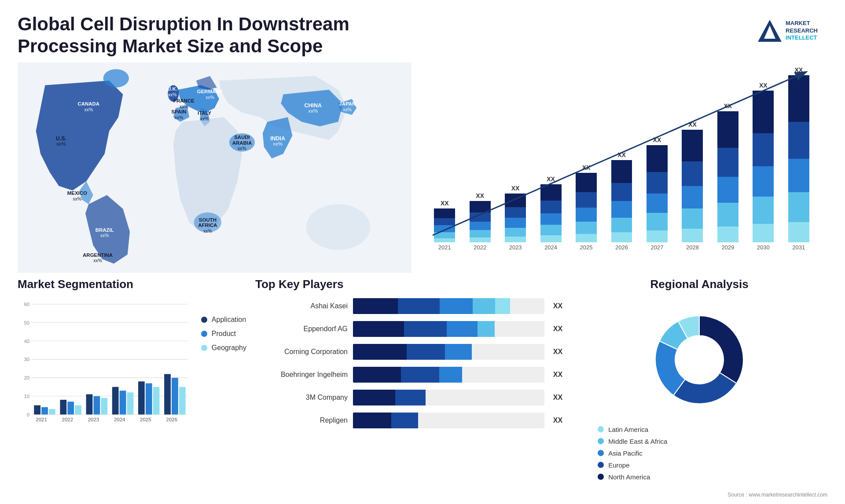 The height and width of the screenshot is (504, 845). What do you see at coordinates (632, 429) in the screenshot?
I see `regional-legend-item: Latin America` at bounding box center [632, 429].